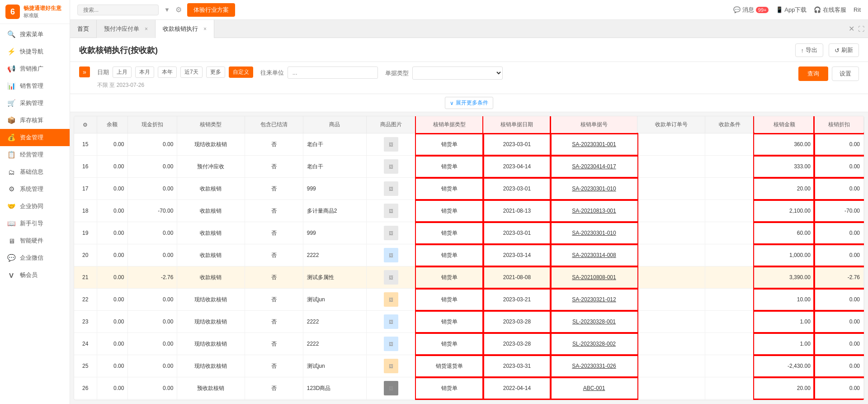 The width and height of the screenshot is (868, 404). I want to click on sidebar-item-vip: V畅会员, so click(35, 275).